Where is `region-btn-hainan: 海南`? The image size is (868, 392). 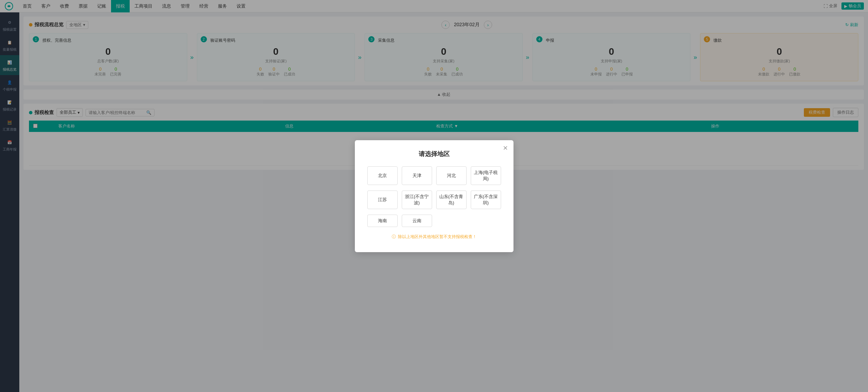 region-btn-hainan: 海南 is located at coordinates (382, 221).